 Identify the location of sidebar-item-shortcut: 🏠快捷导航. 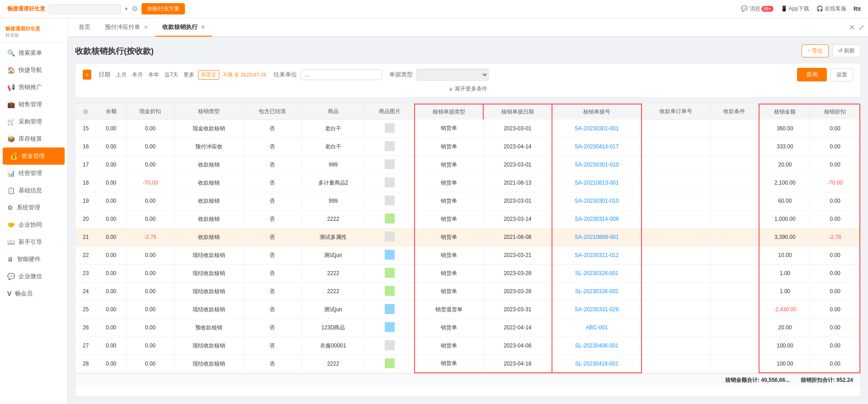
(33, 70).